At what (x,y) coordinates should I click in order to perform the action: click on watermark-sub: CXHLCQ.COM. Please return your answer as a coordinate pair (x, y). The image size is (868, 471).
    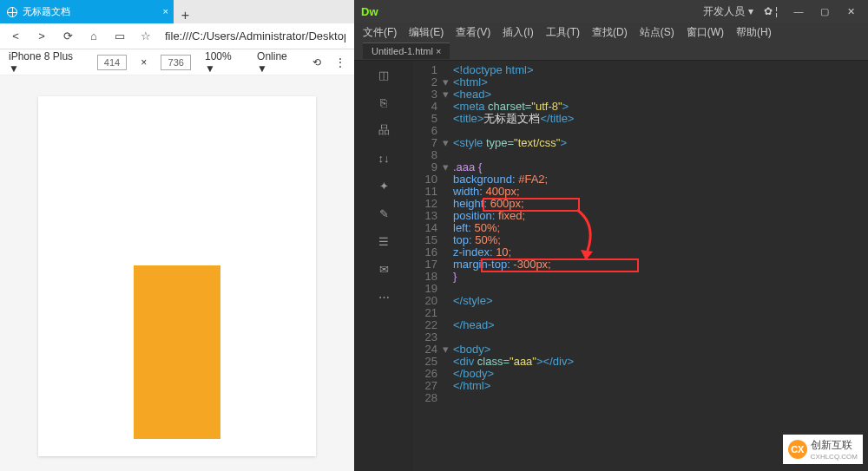
    Looking at the image, I should click on (834, 456).